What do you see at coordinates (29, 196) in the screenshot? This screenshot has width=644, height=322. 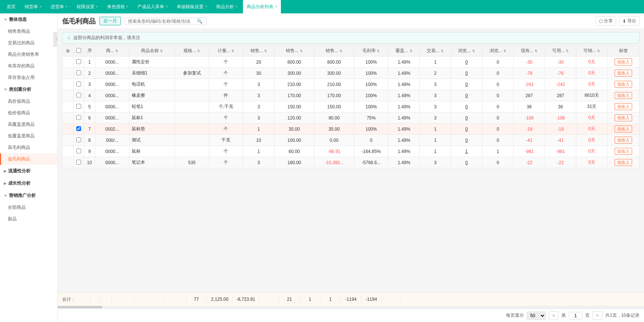 I see `sidebar-section-marketing: ▼ 营销推广分析` at bounding box center [29, 196].